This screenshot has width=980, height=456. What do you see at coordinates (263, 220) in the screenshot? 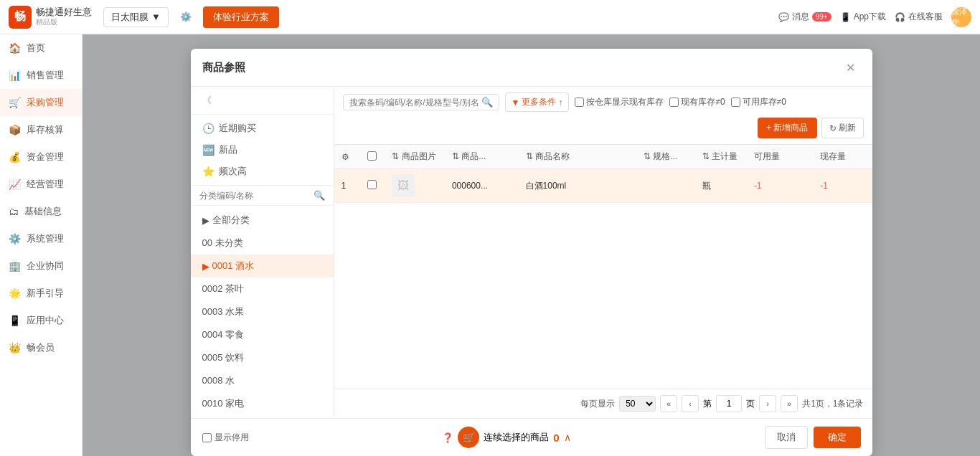
I see `category-all: ▶ 全部分类` at bounding box center [263, 220].